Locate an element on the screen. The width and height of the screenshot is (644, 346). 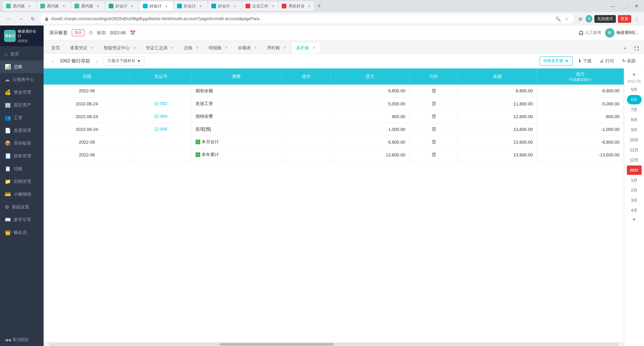
next-subject-button: › is located at coordinates (97, 61).